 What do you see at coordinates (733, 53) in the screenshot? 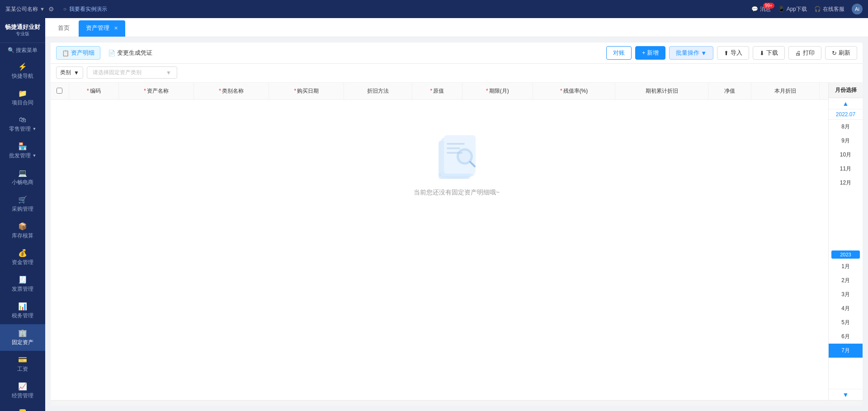
I see `import-button: ⬆ 导入` at bounding box center [733, 53].